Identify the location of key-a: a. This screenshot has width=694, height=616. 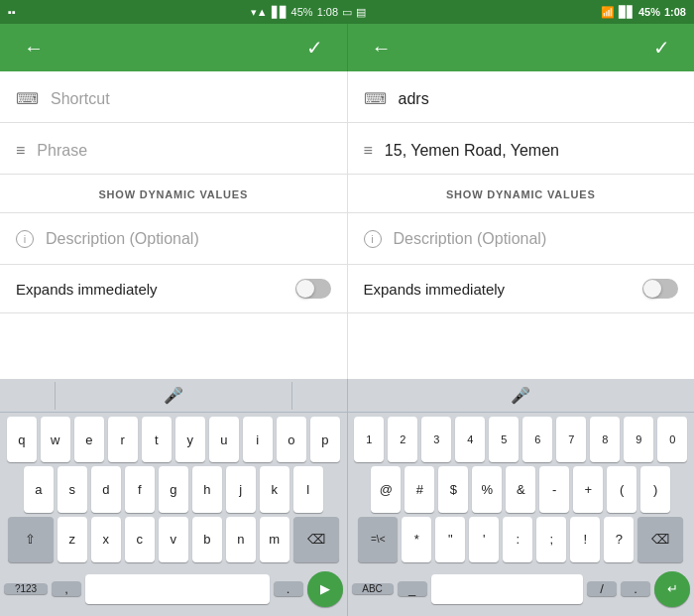
(39, 489).